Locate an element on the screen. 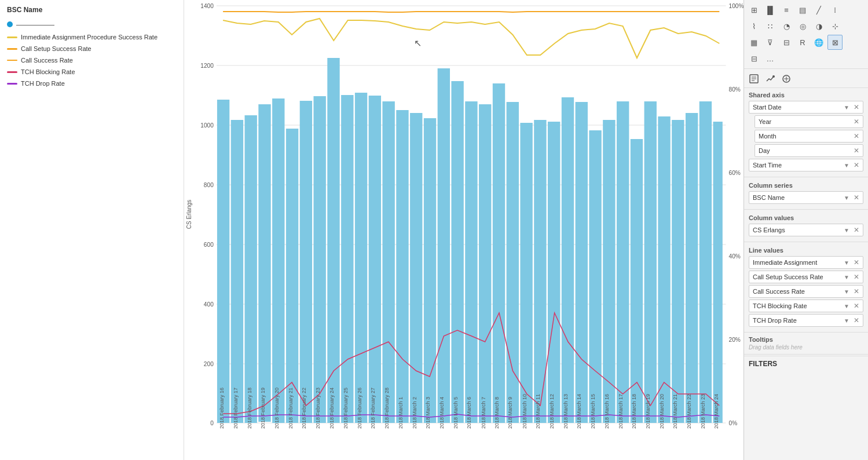 Image resolution: width=868 pixels, height=460 pixels. donut-icon-btn: ◎ is located at coordinates (803, 26).